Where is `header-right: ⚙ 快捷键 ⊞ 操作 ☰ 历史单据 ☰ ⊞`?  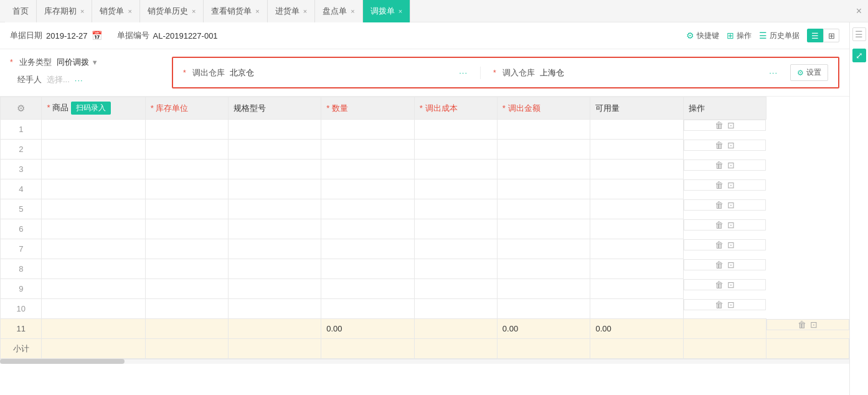
header-right: ⚙ 快捷键 ⊞ 操作 ☰ 历史单据 ☰ ⊞ is located at coordinates (763, 36).